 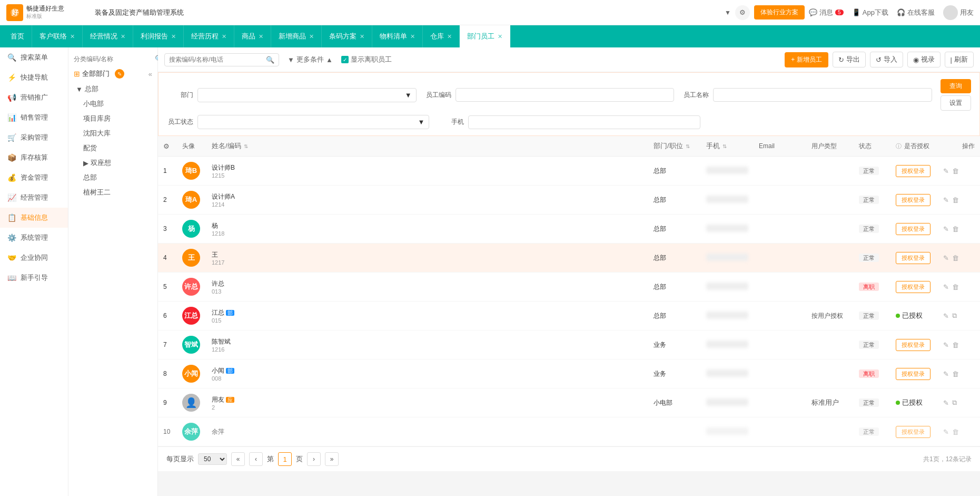 What do you see at coordinates (441, 36) in the screenshot?
I see `nav-item-warehouse: 仓库 ✕` at bounding box center [441, 36].